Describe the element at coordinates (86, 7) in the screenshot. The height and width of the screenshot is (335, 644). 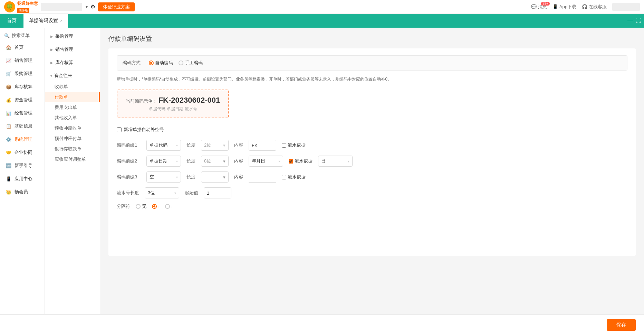
I see `nav-dropdown: ▾` at that location.